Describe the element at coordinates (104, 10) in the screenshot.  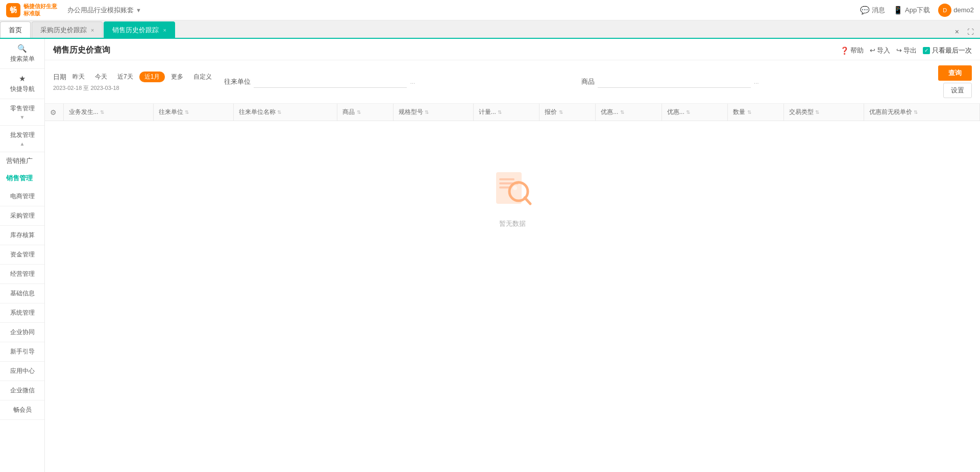
I see `top-bar-title: 办公用品行业模拟账套 ▼` at that location.